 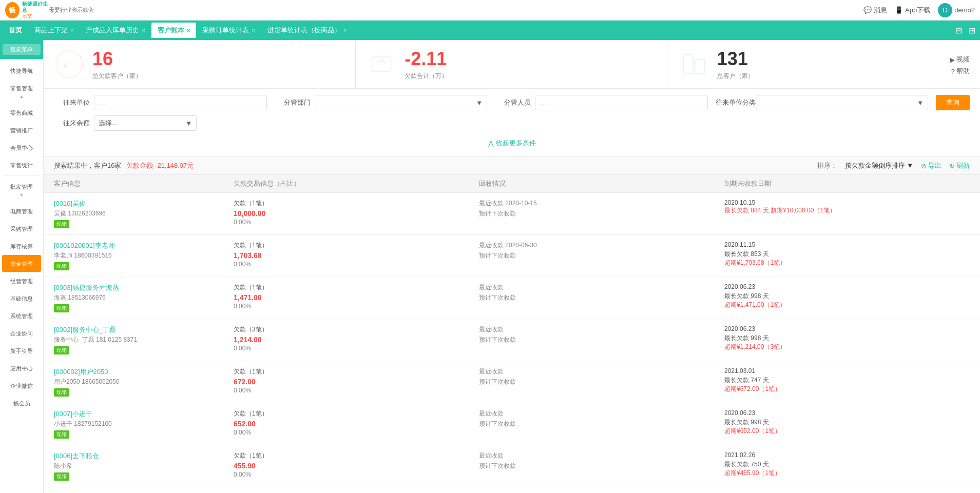 What do you see at coordinates (512, 298) in the screenshot?
I see `table-row: [0003]畅捷服务尹海蒸 海蒸 18513066976 现销 欠款（1笔） 1…` at bounding box center [512, 298].